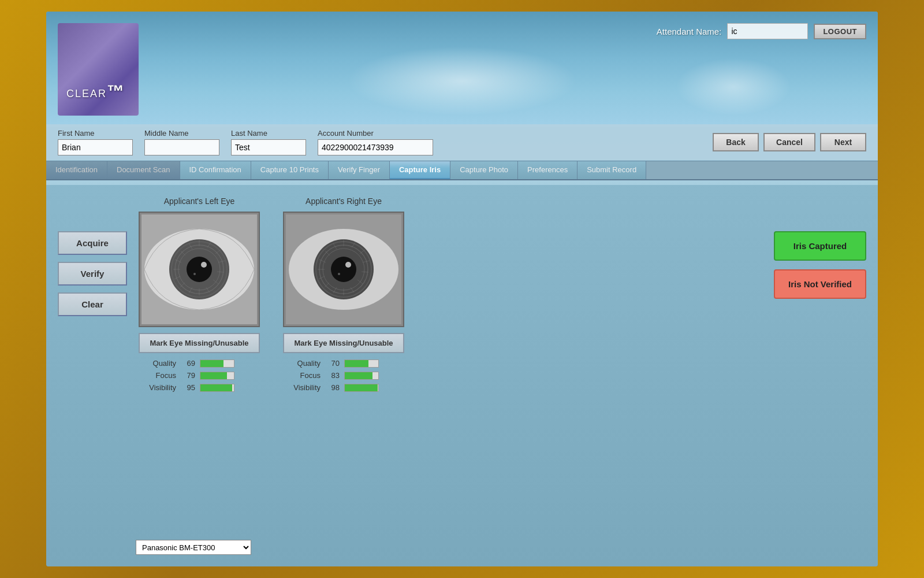 The image size is (924, 578). I want to click on attendant-label: Attendant Name:, so click(690, 31).